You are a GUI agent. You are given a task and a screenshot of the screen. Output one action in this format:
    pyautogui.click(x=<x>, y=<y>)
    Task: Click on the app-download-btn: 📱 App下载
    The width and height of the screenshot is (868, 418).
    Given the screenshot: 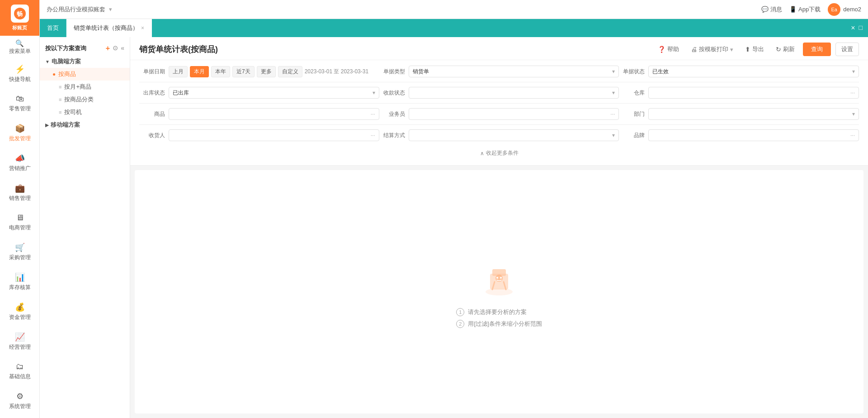 What is the action you would take?
    pyautogui.click(x=805, y=10)
    